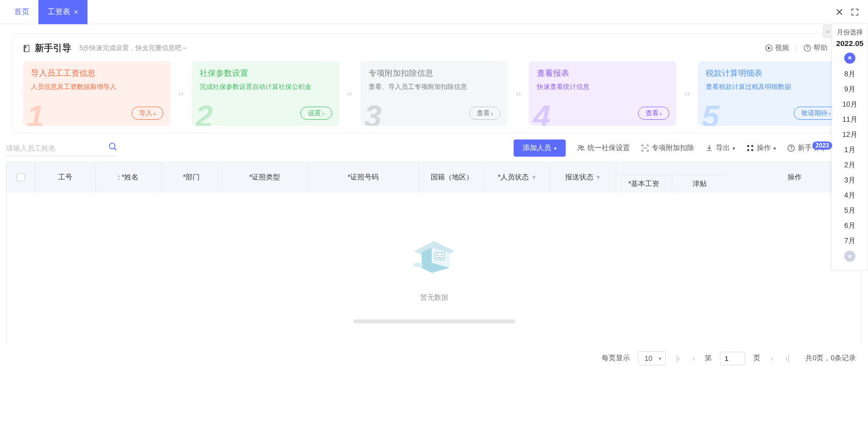 This screenshot has width=868, height=423. What do you see at coordinates (787, 358) in the screenshot?
I see `last-page-button: ›|` at bounding box center [787, 358].